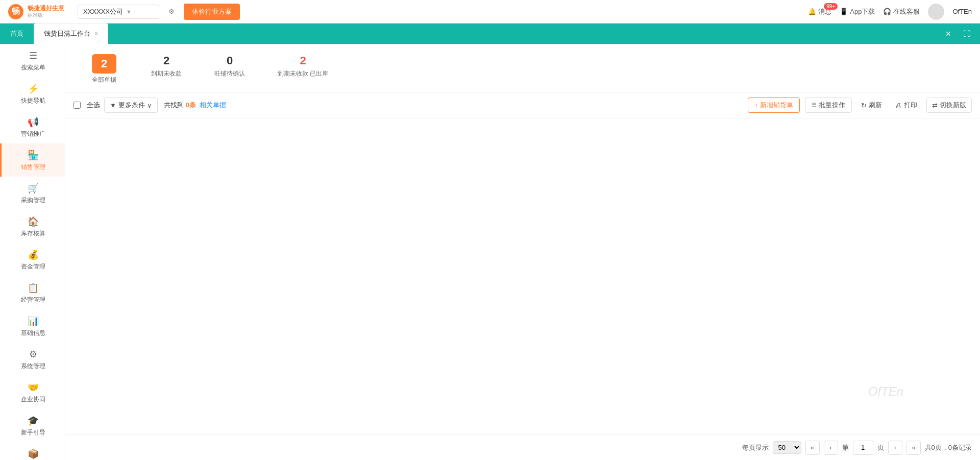 The image size is (980, 460). Describe the element at coordinates (303, 71) in the screenshot. I see `stat-tab-3: 2 到期未收款 已出库` at that location.